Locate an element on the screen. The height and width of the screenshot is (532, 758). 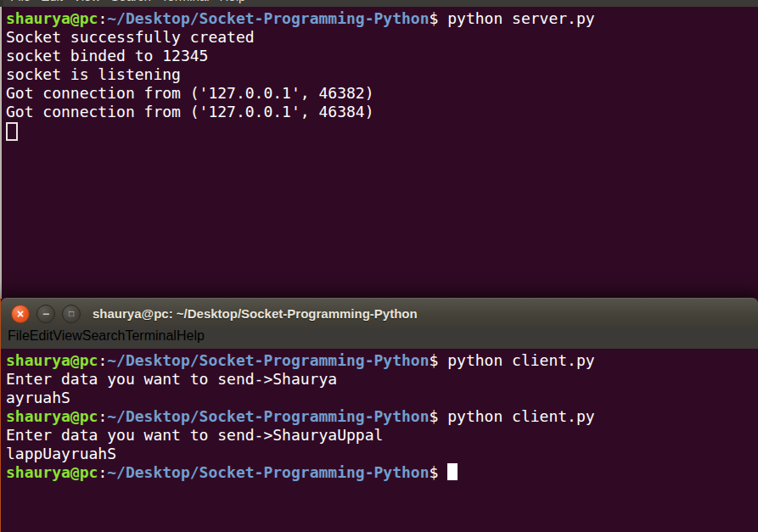
terminal-cursor-focused is located at coordinates (452, 472).